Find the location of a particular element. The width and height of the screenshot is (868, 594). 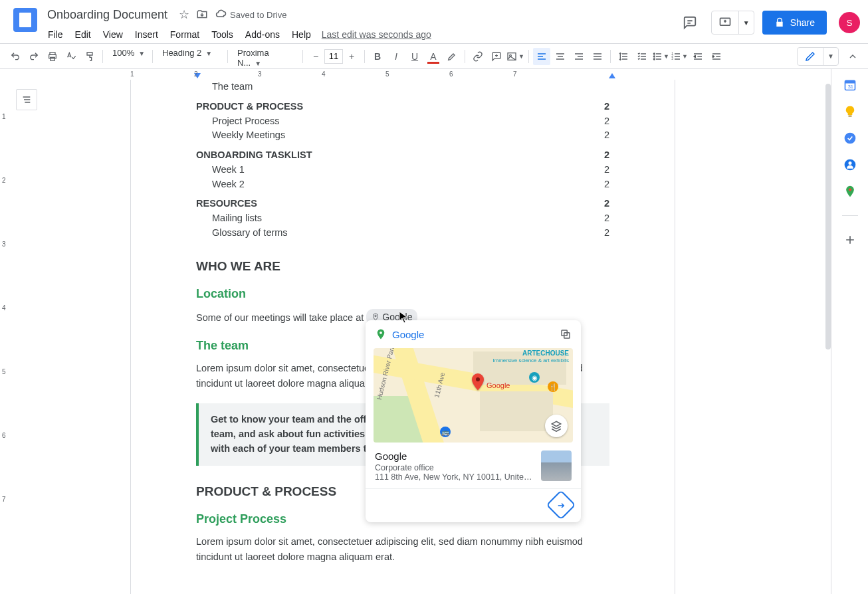

place-photo-thumbnail is located at coordinates (556, 466).